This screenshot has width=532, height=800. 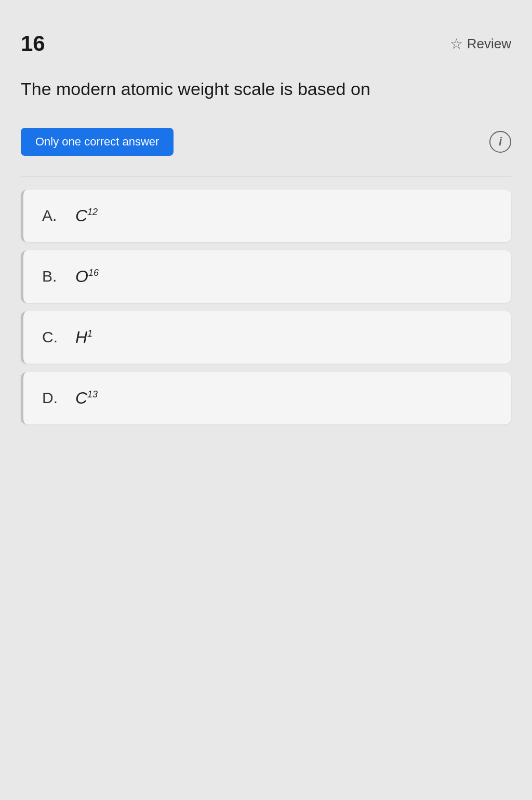 What do you see at coordinates (489, 44) in the screenshot?
I see `review-label: Review` at bounding box center [489, 44].